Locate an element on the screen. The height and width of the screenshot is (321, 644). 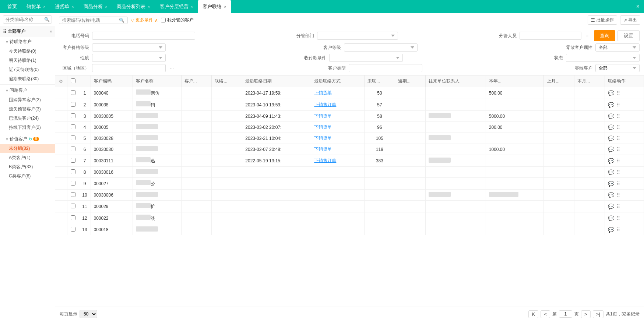
sidebar-group-pending: ▾ 待联络客户 is located at coordinates (27, 42).